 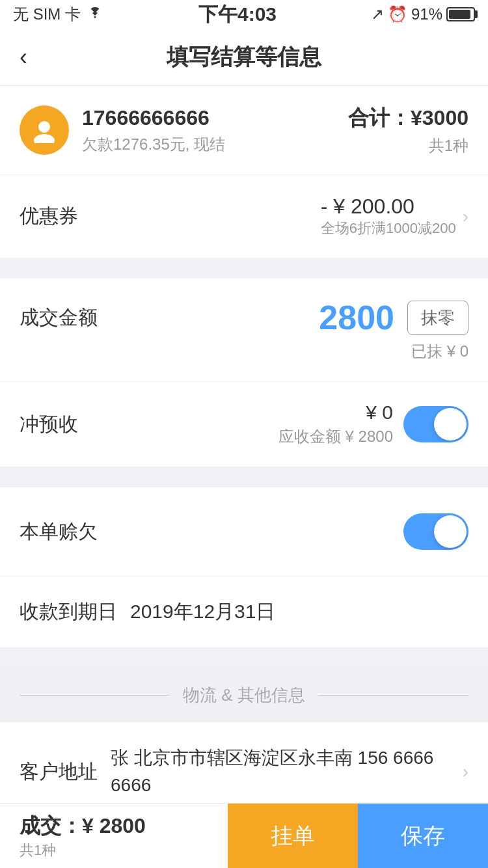 What do you see at coordinates (154, 144) in the screenshot?
I see `user-subtext: 欠款1276.35元, 现结` at bounding box center [154, 144].